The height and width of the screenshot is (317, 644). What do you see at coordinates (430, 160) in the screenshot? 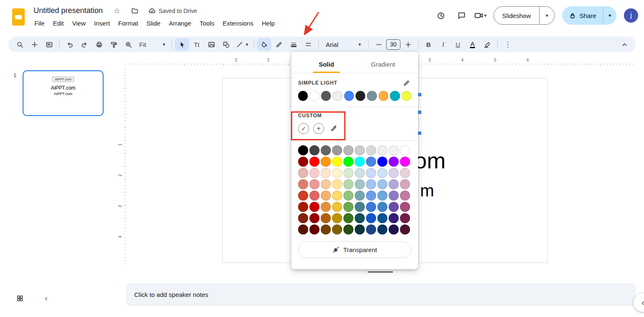
I see `canvas-text-fragment: om` at bounding box center [430, 160].